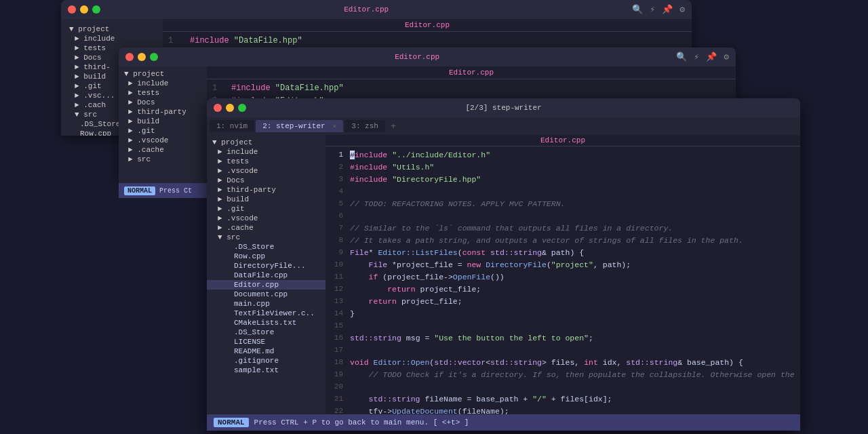  Describe the element at coordinates (563, 410) in the screenshot. I see `code-line-22: 22 tfv->UpdateDocument(fileName);` at that location.